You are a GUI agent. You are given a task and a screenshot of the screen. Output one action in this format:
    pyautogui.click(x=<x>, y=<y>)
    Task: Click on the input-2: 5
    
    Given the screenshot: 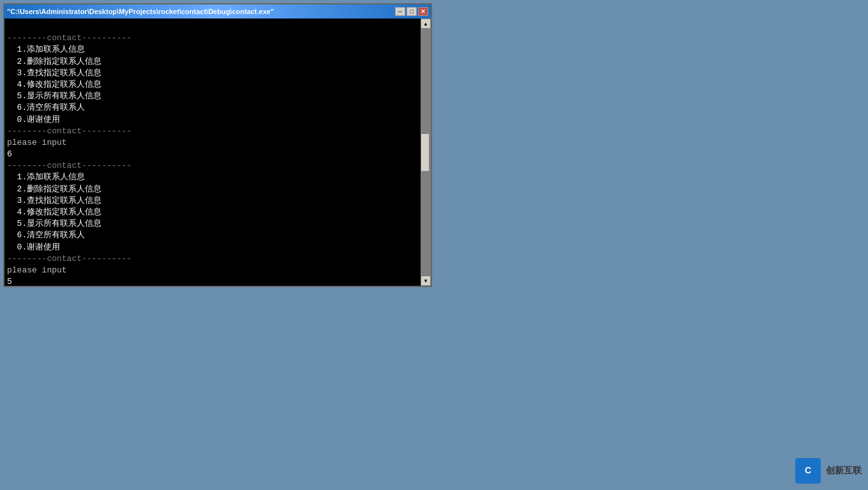 What is the action you would take?
    pyautogui.click(x=10, y=281)
    